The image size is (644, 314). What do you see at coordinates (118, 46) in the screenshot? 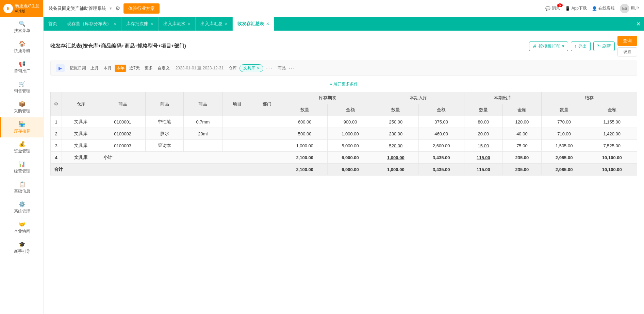
I see `page-title: 收发存汇总表(按仓库+商品编码+商品+规格型号+项目+部门)` at bounding box center [118, 46].